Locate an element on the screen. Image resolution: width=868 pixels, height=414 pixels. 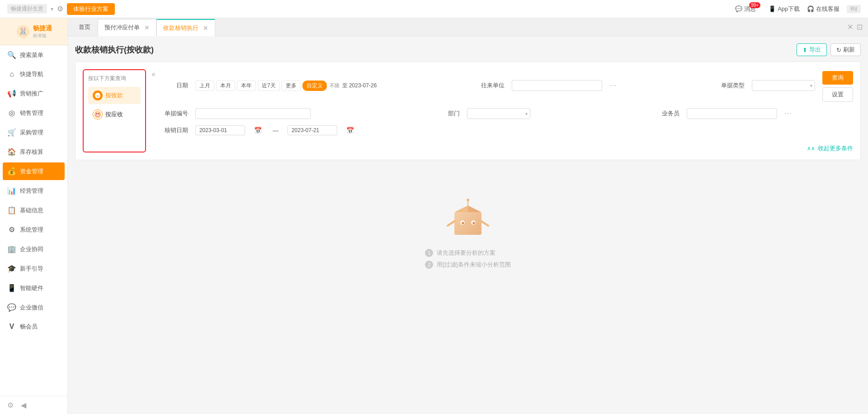
sidebar-item-system: ⚙ 系统管理 is located at coordinates (33, 230).